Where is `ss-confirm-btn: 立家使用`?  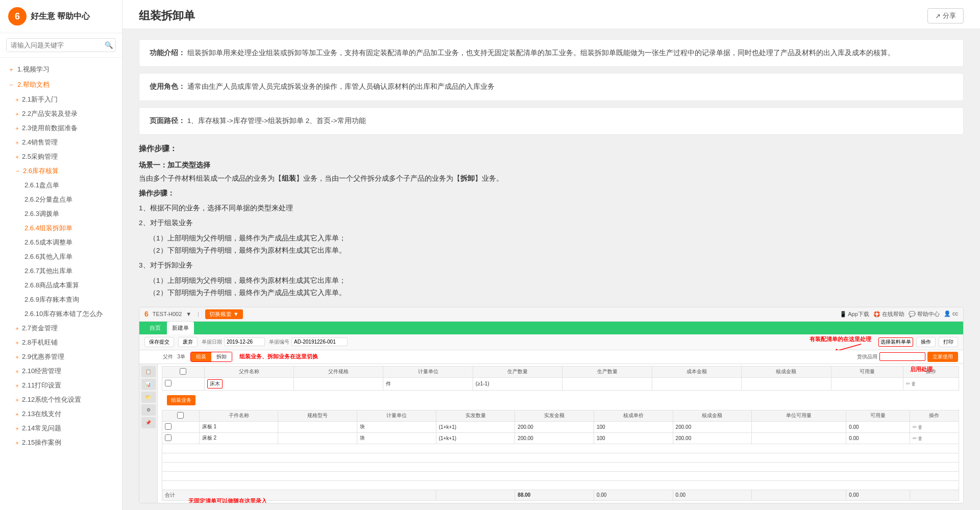 ss-confirm-btn: 立家使用 is located at coordinates (943, 357).